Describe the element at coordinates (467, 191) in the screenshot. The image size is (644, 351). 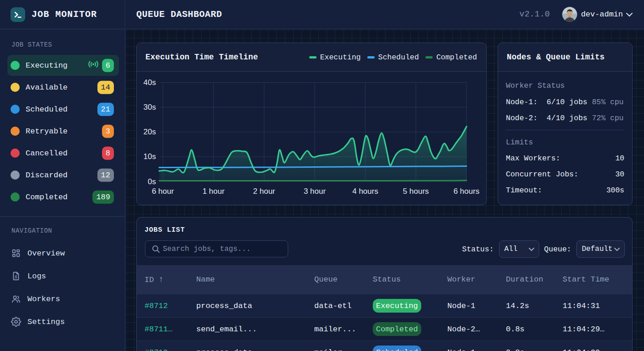
I see `svg-text: 6 hours` at that location.